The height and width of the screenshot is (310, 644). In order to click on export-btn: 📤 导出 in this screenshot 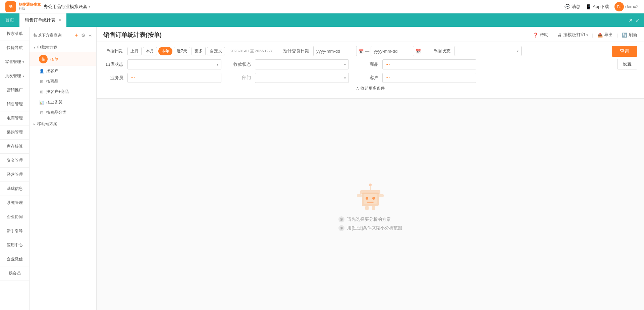, I will do `click(605, 35)`.